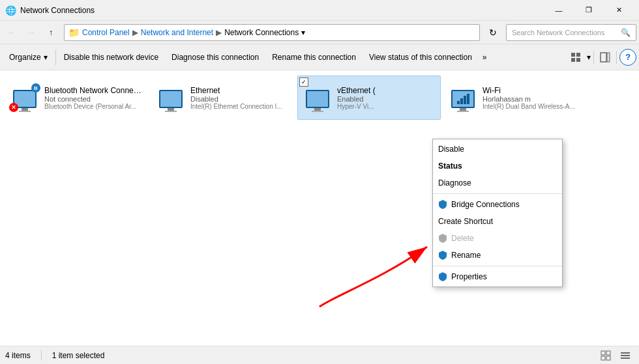  What do you see at coordinates (111, 57) in the screenshot?
I see `disable-label: Disable this network device` at bounding box center [111, 57].